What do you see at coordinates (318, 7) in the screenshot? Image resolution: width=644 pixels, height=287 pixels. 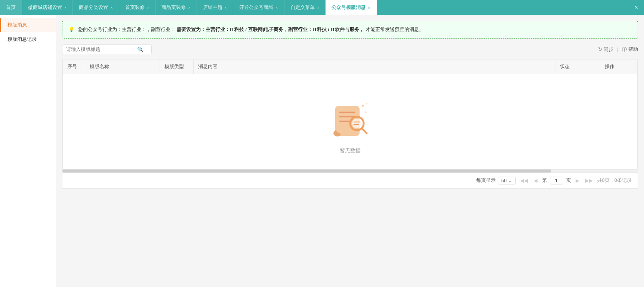 I see `tab-custom-menu-close: ×` at bounding box center [318, 7].